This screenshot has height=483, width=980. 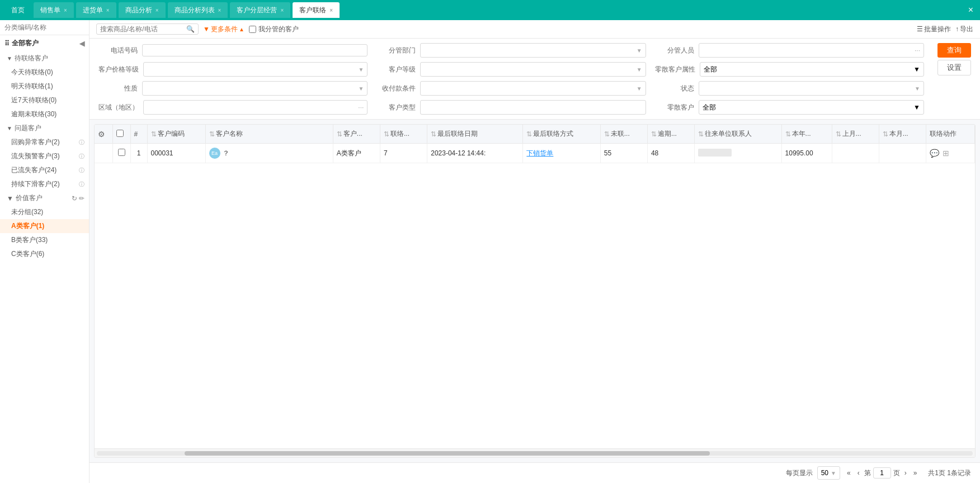 What do you see at coordinates (934, 153) in the screenshot?
I see `row-action-chat-icon: 💬` at bounding box center [934, 153].